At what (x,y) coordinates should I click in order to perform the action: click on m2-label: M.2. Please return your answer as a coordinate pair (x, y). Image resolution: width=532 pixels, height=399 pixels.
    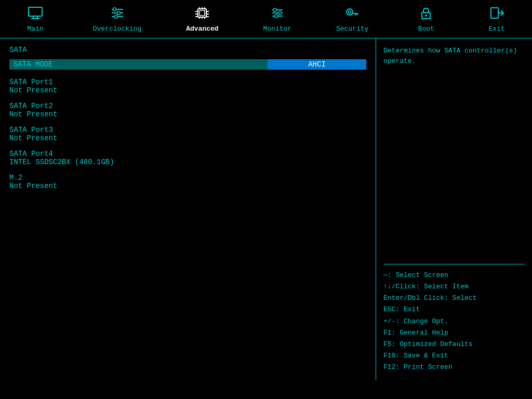
    Looking at the image, I should click on (188, 178).